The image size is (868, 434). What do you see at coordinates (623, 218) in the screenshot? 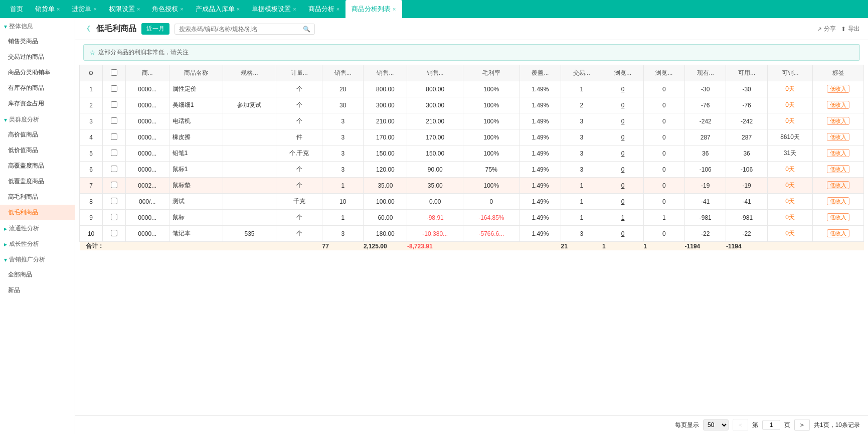
I see `row-browse1: 1` at bounding box center [623, 218].